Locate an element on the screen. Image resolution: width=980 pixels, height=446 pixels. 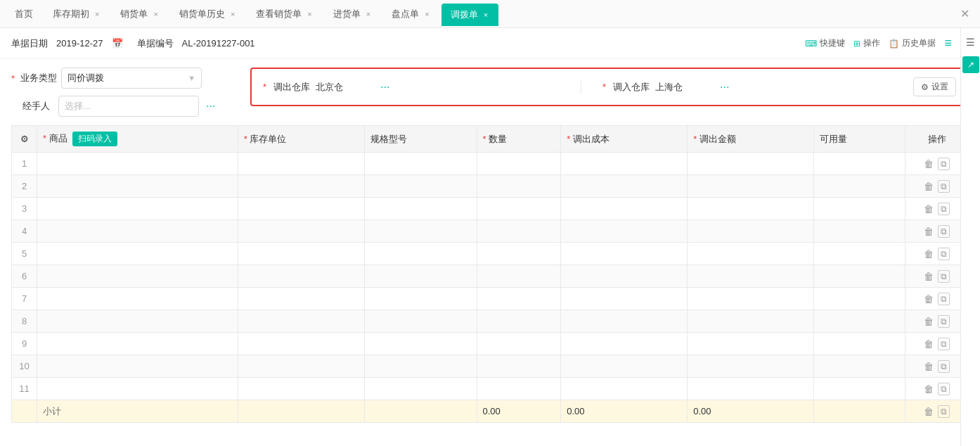
copy-icon-11: ⧉ is located at coordinates (943, 389).